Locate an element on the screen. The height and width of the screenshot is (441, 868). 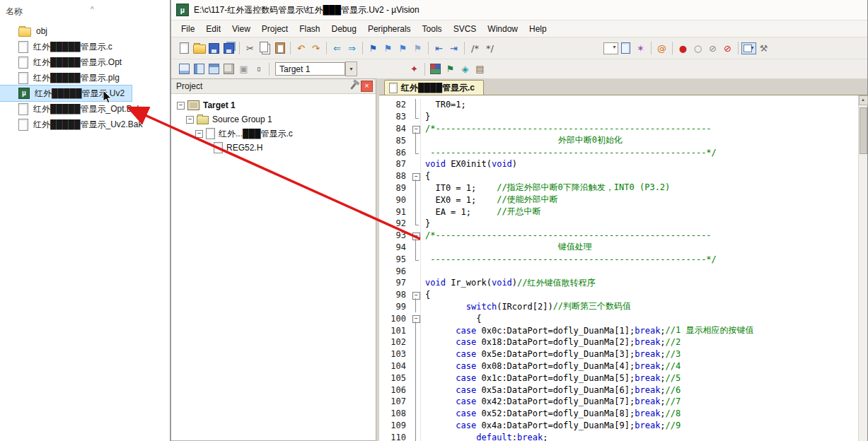
file-item: 红外█████管显示_Opt.Bak is located at coordinates (85, 109).